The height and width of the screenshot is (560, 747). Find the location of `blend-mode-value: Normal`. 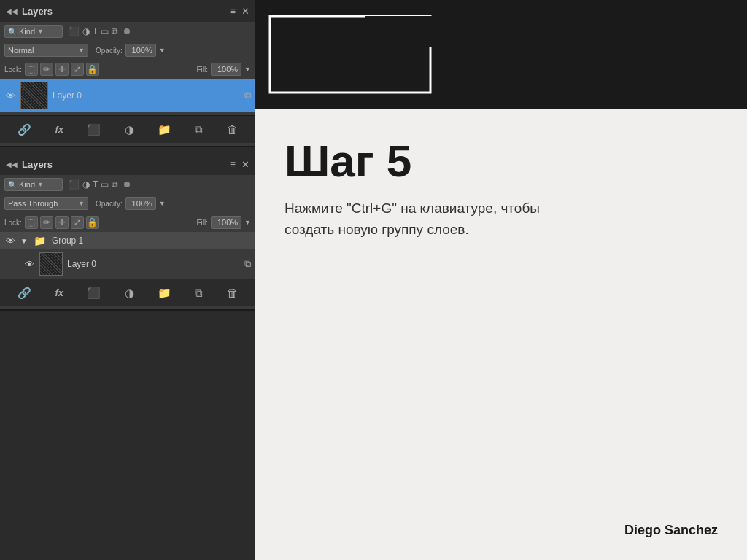

blend-mode-value: Normal is located at coordinates (20, 50).